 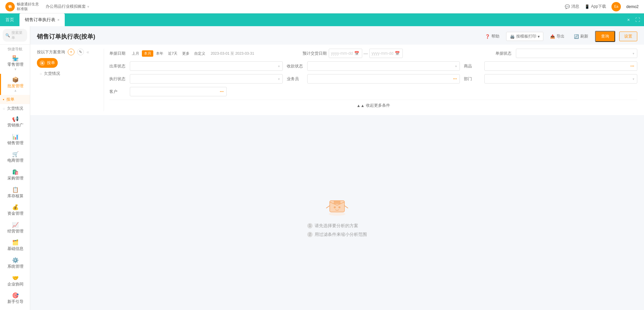 What do you see at coordinates (88, 52) in the screenshot?
I see `collapse-scheme-icon: «` at bounding box center [88, 52].